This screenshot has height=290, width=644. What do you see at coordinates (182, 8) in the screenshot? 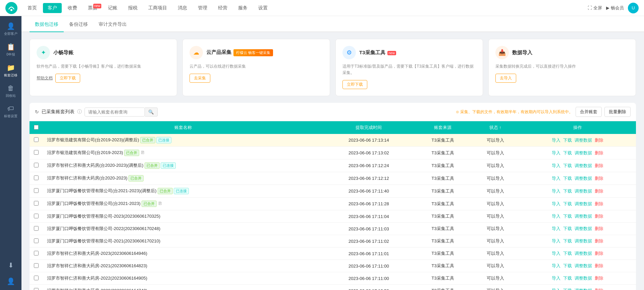
I see `nav-item-消息: 消息` at bounding box center [182, 8].